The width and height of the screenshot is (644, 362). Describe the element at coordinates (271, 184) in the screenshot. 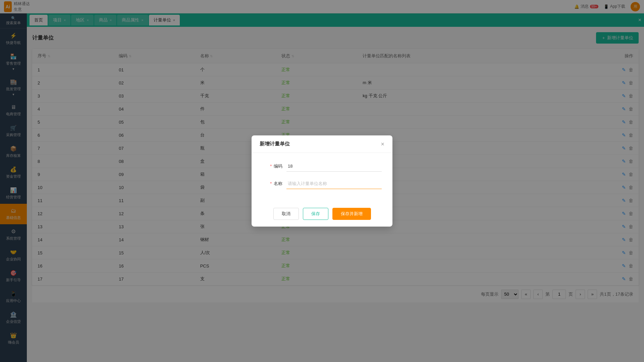

I see `required-star-name: *` at that location.